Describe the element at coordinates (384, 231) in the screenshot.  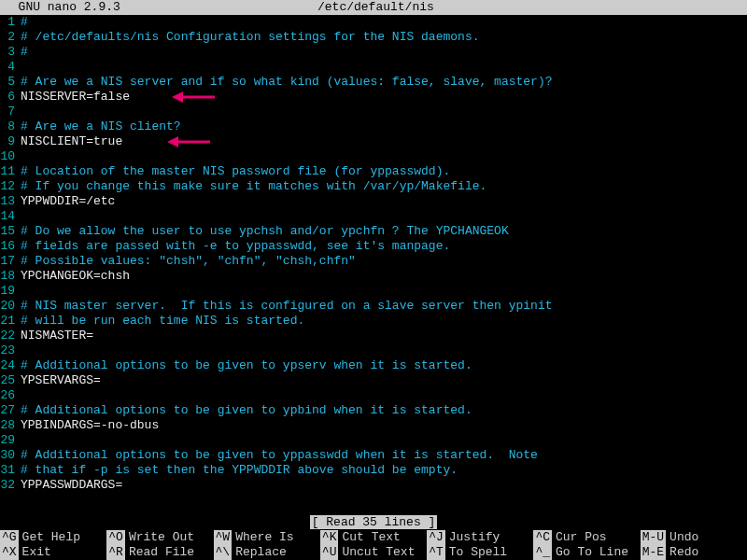
I see `line-text: # Do we allow the user to use ypchsh and…` at that location.